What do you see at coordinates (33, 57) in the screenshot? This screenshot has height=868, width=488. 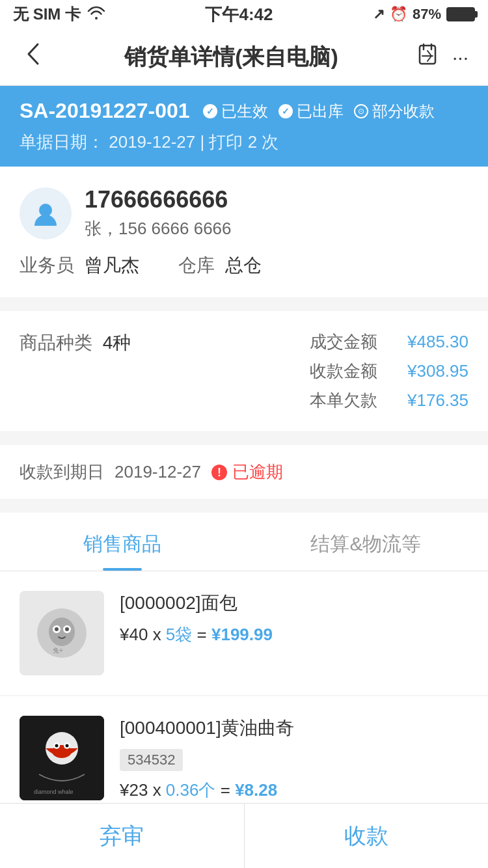 I see `back-button` at bounding box center [33, 57].